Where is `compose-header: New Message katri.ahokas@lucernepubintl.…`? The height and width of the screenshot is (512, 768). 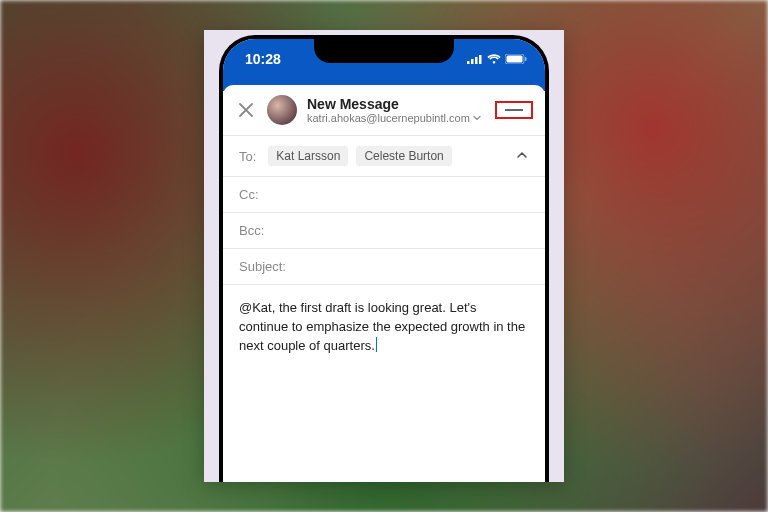 compose-header: New Message katri.ahokas@lucernepubintl.… is located at coordinates (384, 110).